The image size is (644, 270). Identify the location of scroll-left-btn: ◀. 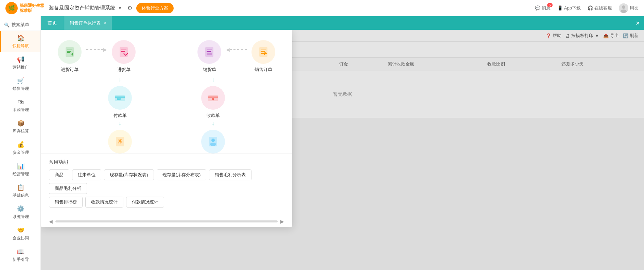
(51, 221).